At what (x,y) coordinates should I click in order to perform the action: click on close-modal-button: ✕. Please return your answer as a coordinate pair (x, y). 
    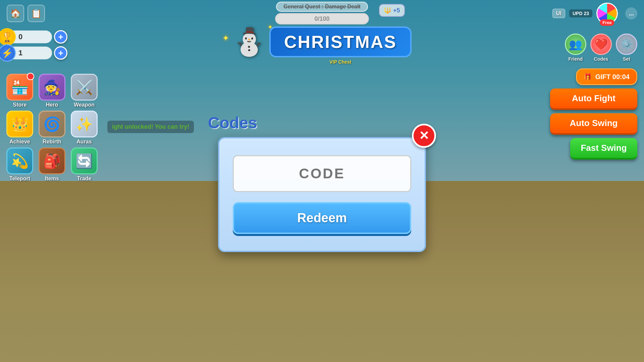
    Looking at the image, I should click on (424, 136).